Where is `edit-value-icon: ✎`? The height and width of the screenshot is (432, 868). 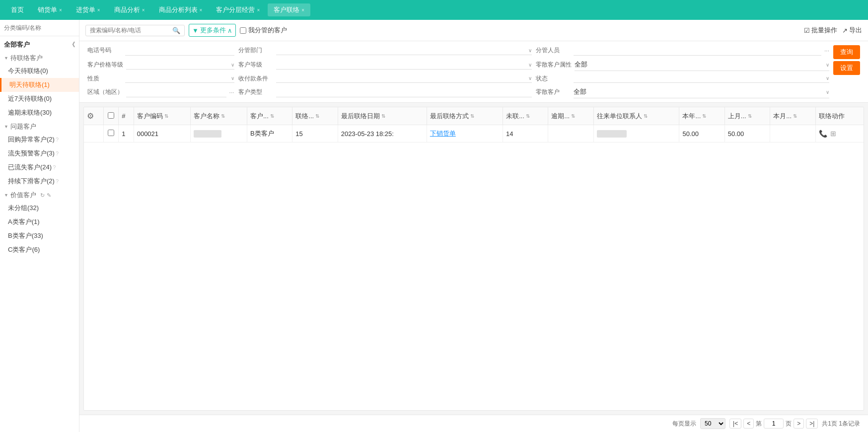
edit-value-icon: ✎ is located at coordinates (49, 196).